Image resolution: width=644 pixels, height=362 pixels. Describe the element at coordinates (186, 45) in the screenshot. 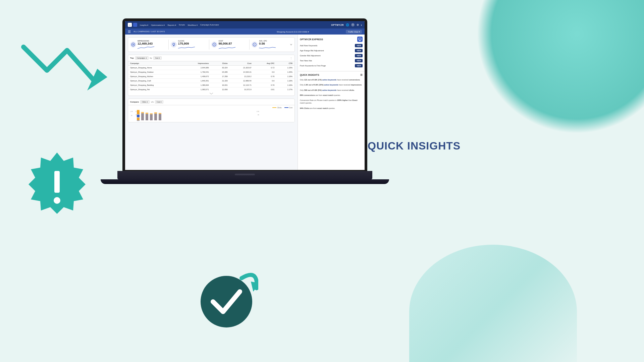

I see `clicks-info: CLICKS 175,909` at that location.